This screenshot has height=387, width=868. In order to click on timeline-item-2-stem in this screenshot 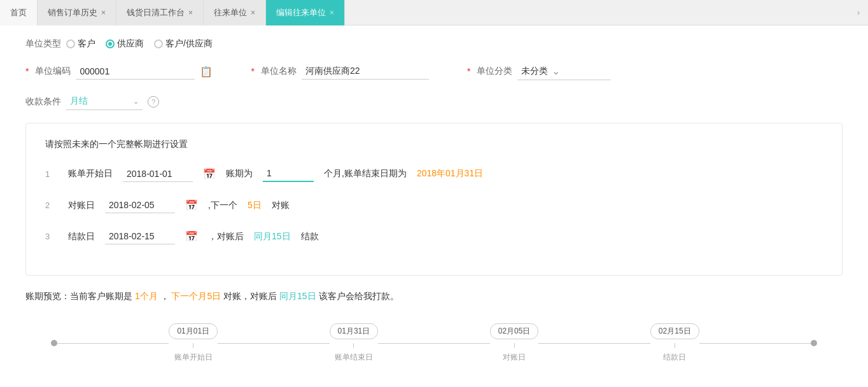, I will do `click(354, 346)`.